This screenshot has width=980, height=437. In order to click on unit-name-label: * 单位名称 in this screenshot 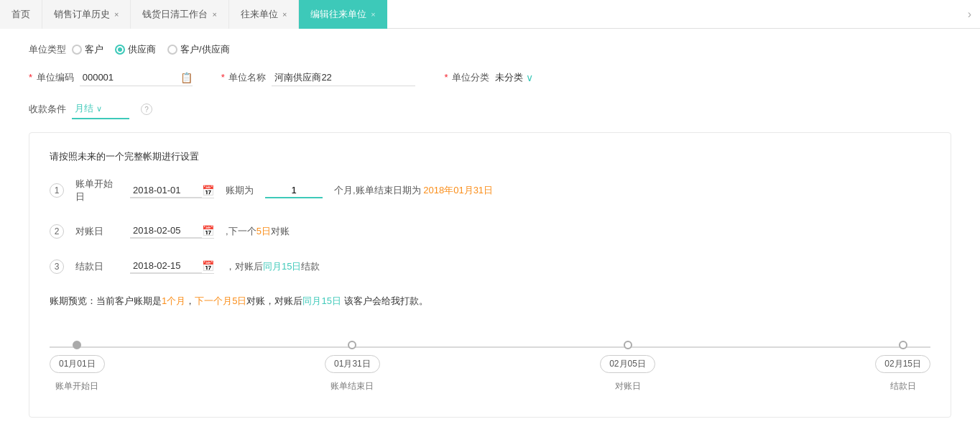, I will do `click(244, 78)`.